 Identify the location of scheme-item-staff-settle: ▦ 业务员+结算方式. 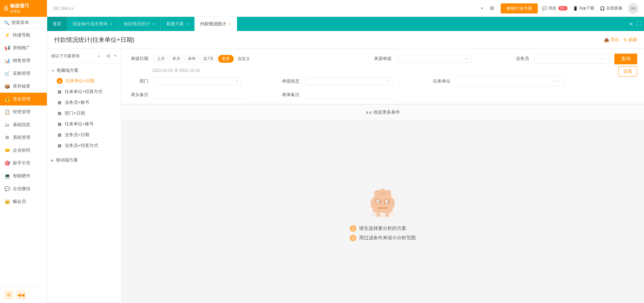
(84, 146).